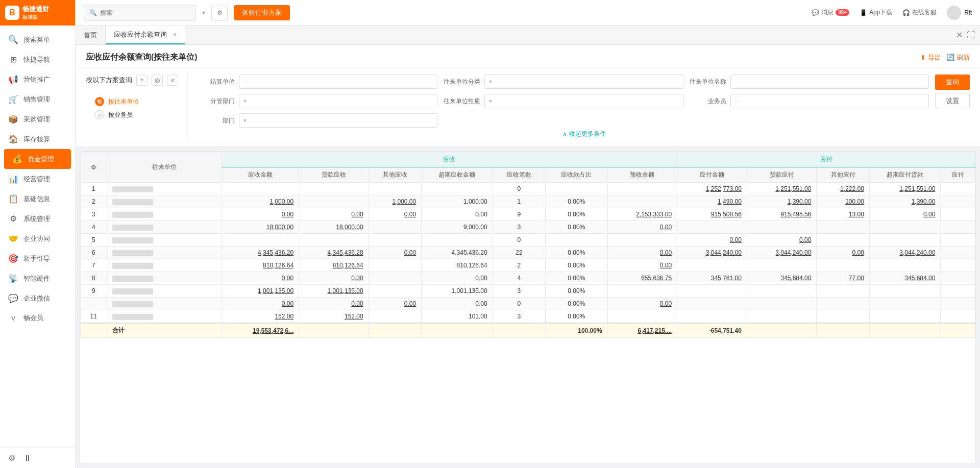  I want to click on partner-name-input, so click(830, 82).